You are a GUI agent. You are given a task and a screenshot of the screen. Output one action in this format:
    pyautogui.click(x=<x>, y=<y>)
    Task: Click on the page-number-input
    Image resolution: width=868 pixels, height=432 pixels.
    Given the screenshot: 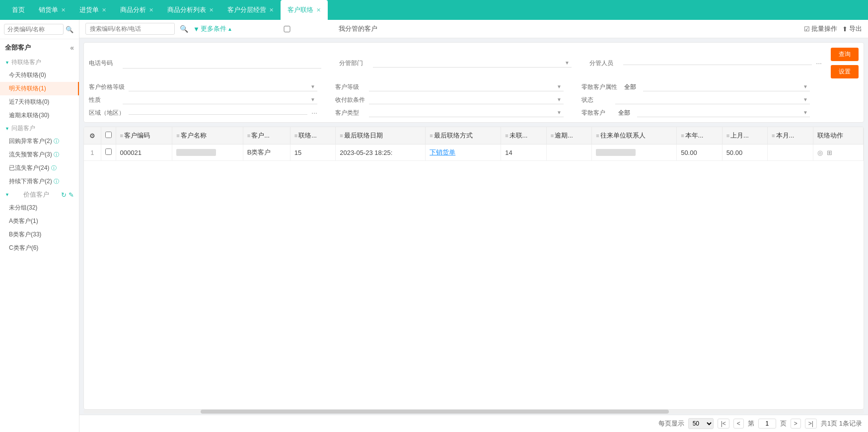 What is the action you would take?
    pyautogui.click(x=767, y=424)
    